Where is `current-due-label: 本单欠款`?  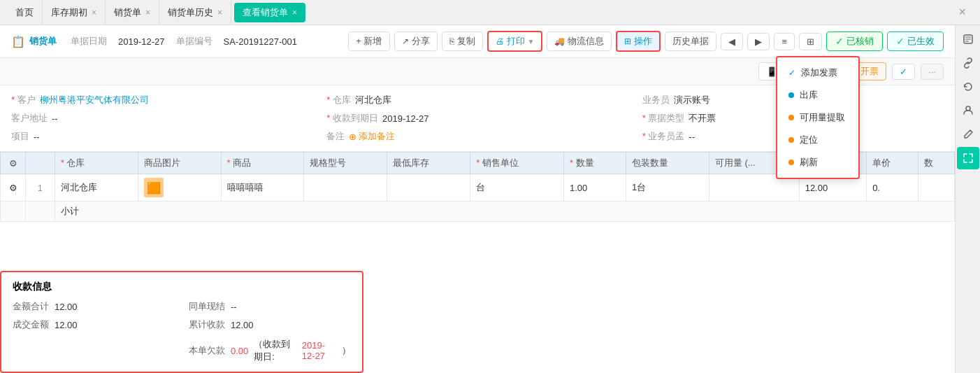 current-due-label: 本单欠款 is located at coordinates (207, 351).